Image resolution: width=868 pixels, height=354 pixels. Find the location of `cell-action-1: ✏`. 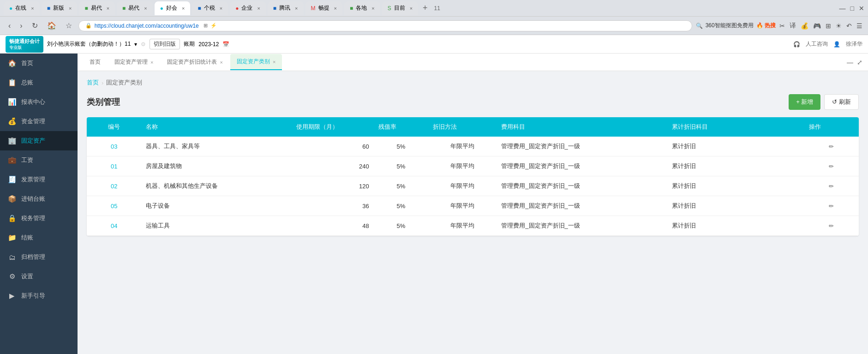

cell-action-1: ✏ is located at coordinates (832, 166).